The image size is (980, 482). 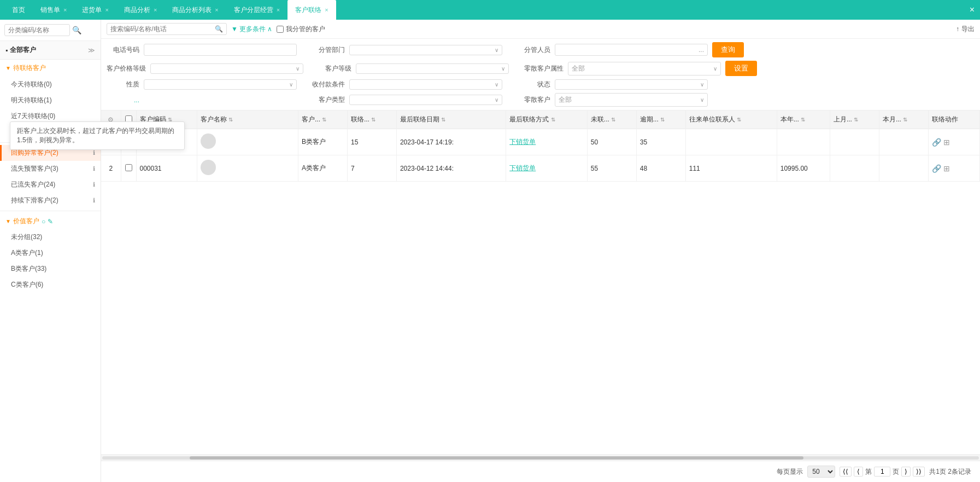 I want to click on nav-customer-segment: 客户分层经营 ×, so click(x=257, y=10).